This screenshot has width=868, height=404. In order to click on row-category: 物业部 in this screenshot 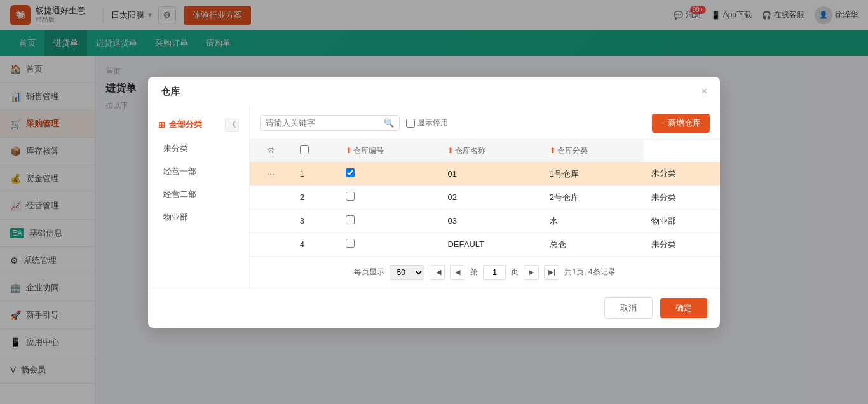, I will do `click(682, 221)`.